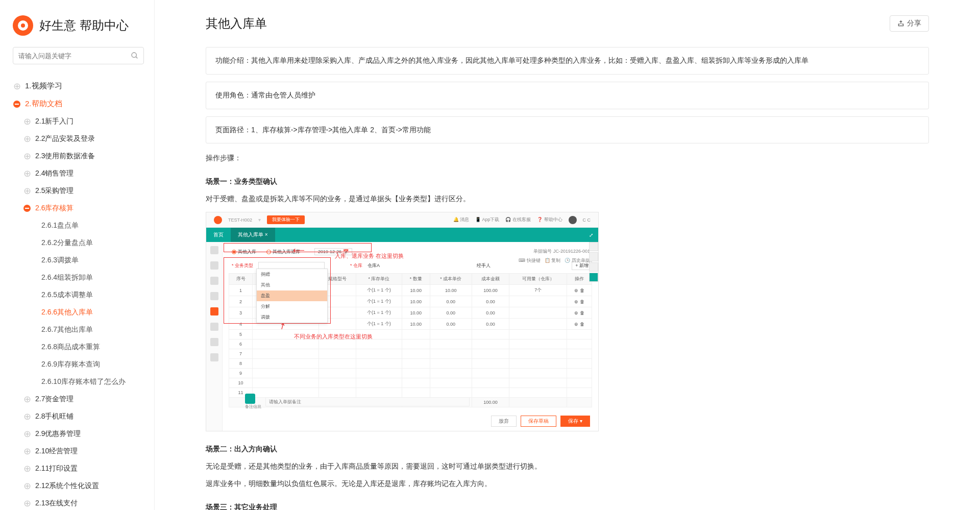 This screenshot has width=980, height=510. What do you see at coordinates (568, 505) in the screenshot?
I see `scene3-title: 场景三：其它业务处理` at bounding box center [568, 505].